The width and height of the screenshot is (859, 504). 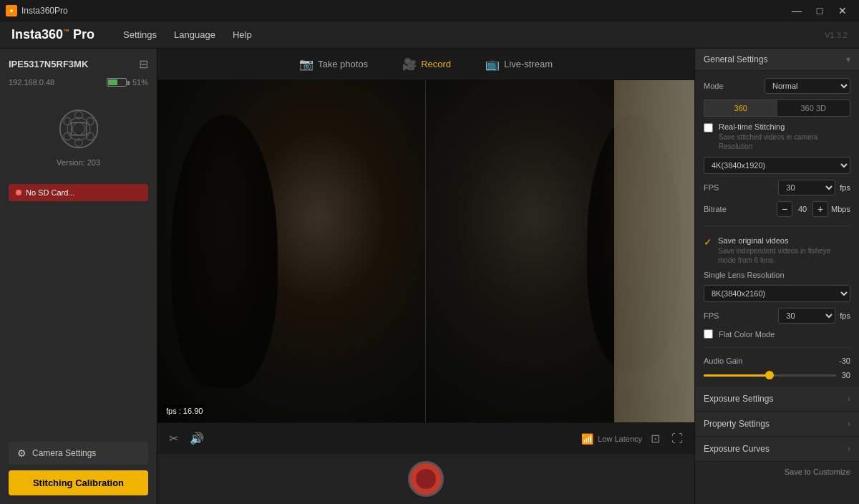 What do you see at coordinates (777, 60) in the screenshot?
I see `general-settings-header: General Settings ▾` at bounding box center [777, 60].